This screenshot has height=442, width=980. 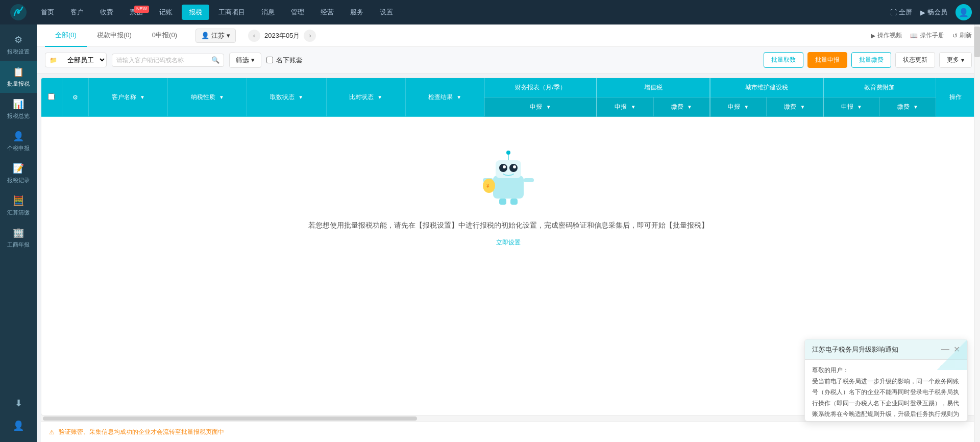 I want to click on tab-bar: 全部(0) 税款申报(0) 0申报(0) 👤 江苏 ▾ ‹ 2023年05月 ›…, so click(x=508, y=36).